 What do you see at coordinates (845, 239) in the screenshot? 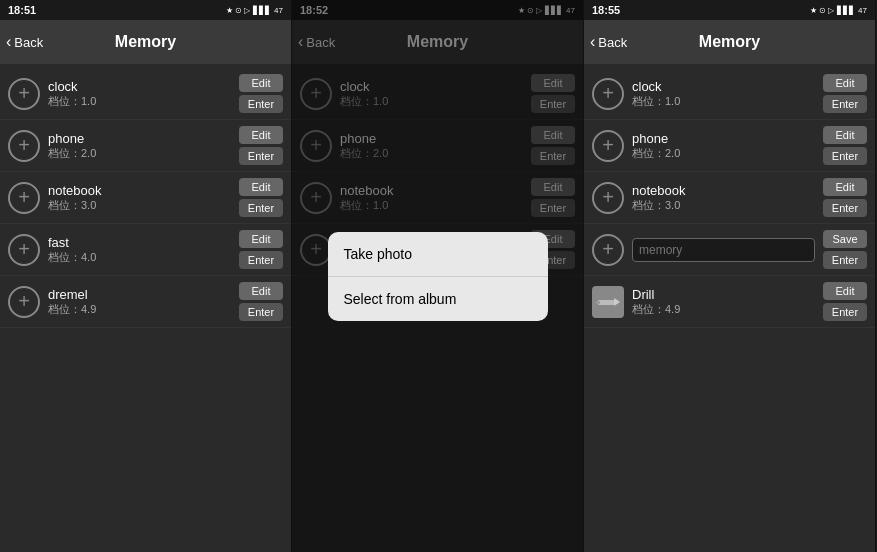
I see `save-button: Save` at bounding box center [845, 239].